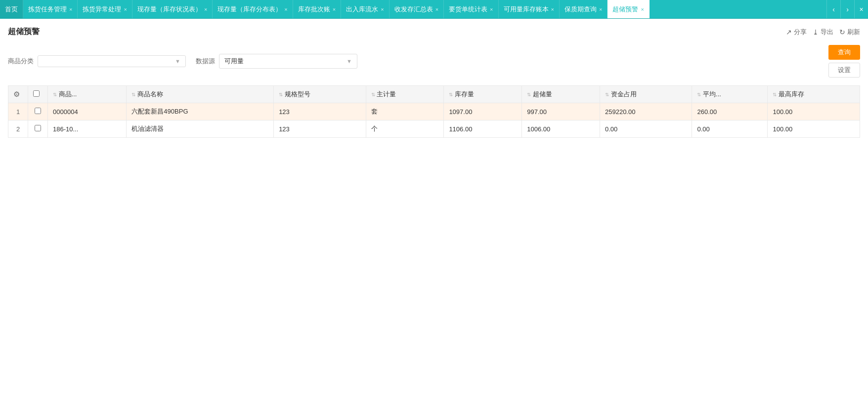  Describe the element at coordinates (55, 95) in the screenshot. I see `sort-icon: ⇅` at that location.